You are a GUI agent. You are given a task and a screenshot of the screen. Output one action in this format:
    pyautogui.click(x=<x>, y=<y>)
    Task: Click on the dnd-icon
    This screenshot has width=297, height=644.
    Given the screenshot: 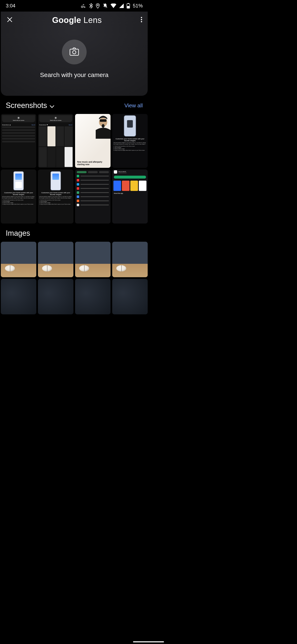 What is the action you would take?
    pyautogui.click(x=105, y=6)
    